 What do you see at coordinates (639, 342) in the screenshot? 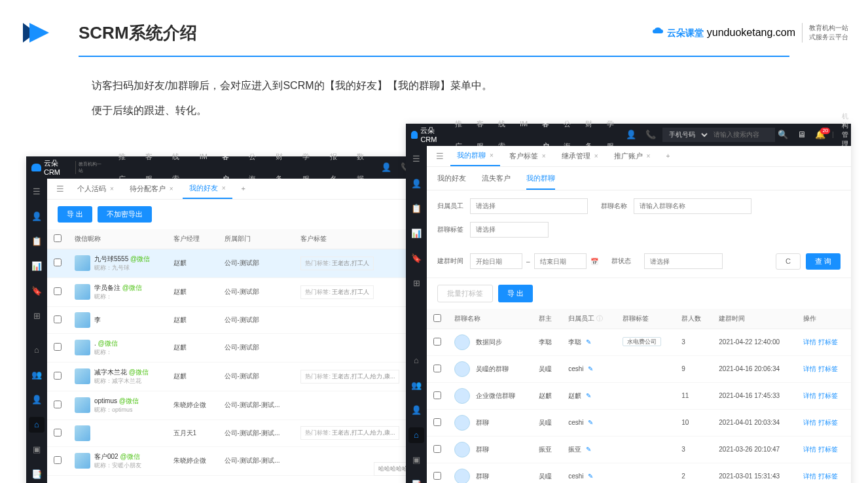
I see `table-row: 数据同步李聪李聪 ✎水电费公司32021-04-22 12:40:00详情 打标…` at bounding box center [639, 342].